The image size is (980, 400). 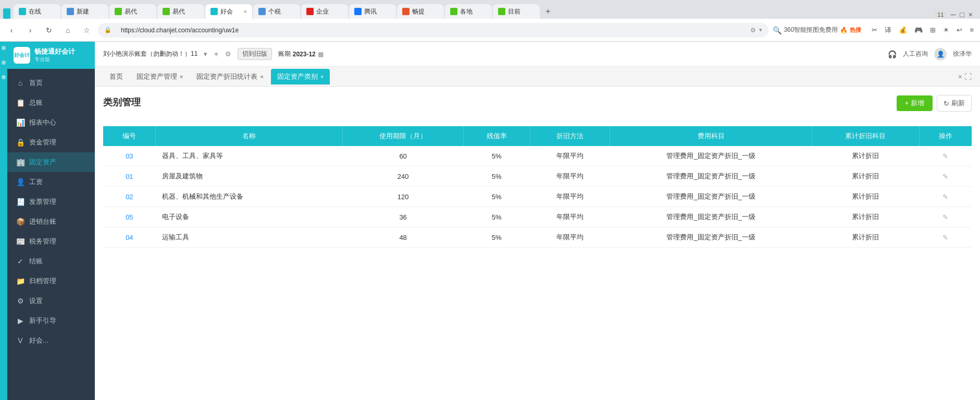 I want to click on sidebar-item-archive: 📁 归档管理, so click(x=51, y=281).